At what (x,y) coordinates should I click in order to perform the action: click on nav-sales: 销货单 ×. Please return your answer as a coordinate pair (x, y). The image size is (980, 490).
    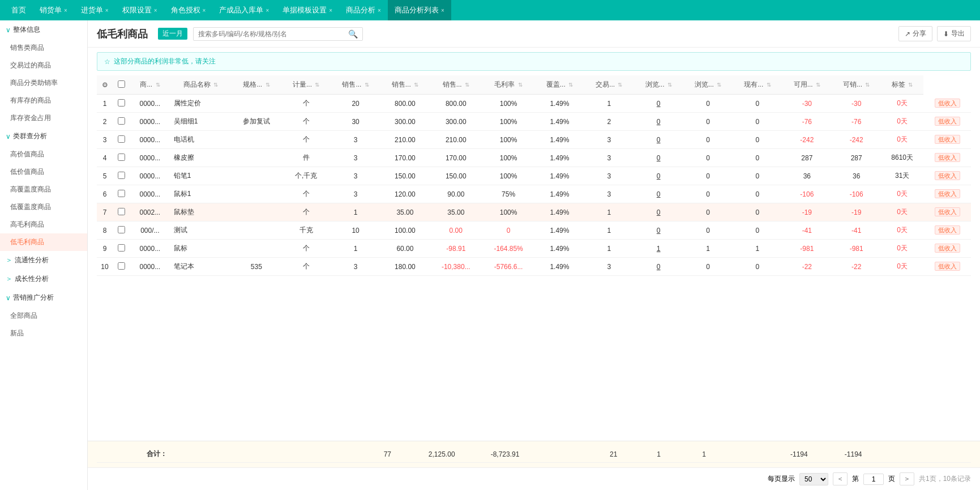
    Looking at the image, I should click on (53, 10).